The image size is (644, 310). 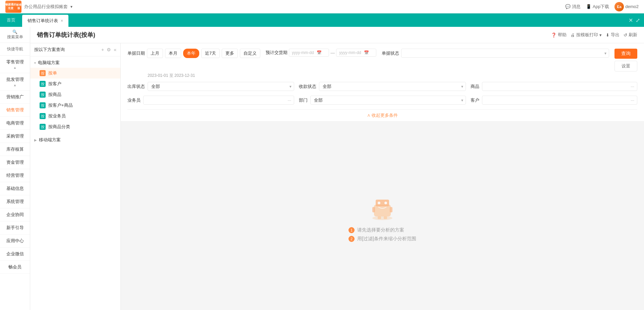 I want to click on filter-date-group: 单据日期 上月 本月 本年 近7天 更多 自定义, so click(x=194, y=53).